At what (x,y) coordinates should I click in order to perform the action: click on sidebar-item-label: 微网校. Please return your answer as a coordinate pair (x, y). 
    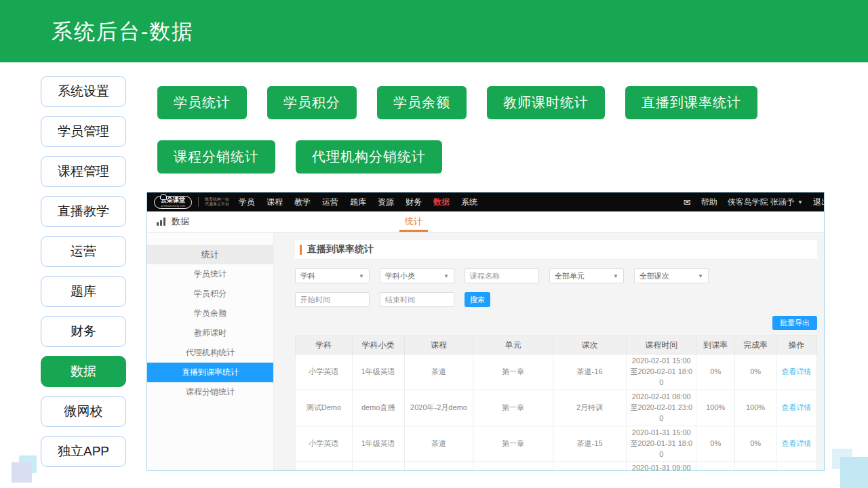
    Looking at the image, I should click on (84, 411).